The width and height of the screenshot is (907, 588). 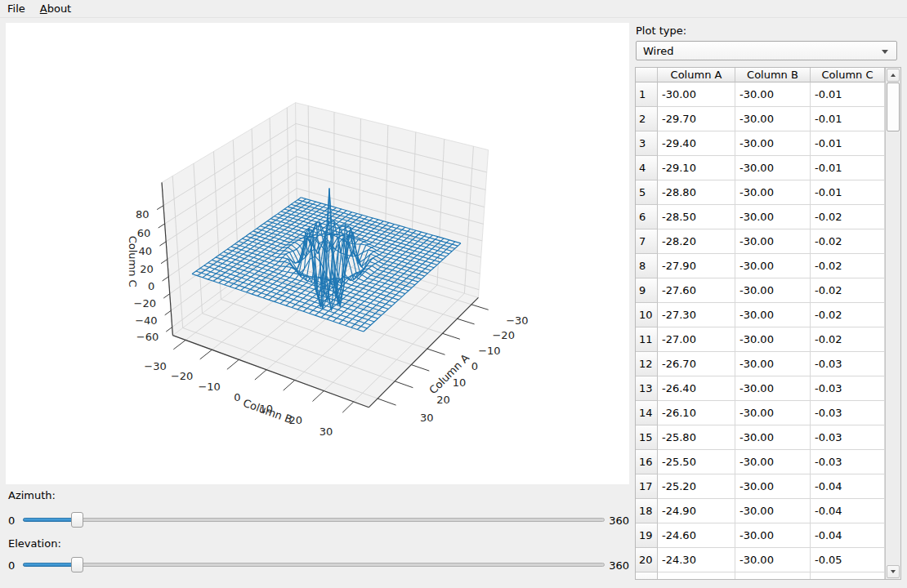 I want to click on row-header-cell: 12, so click(x=647, y=364).